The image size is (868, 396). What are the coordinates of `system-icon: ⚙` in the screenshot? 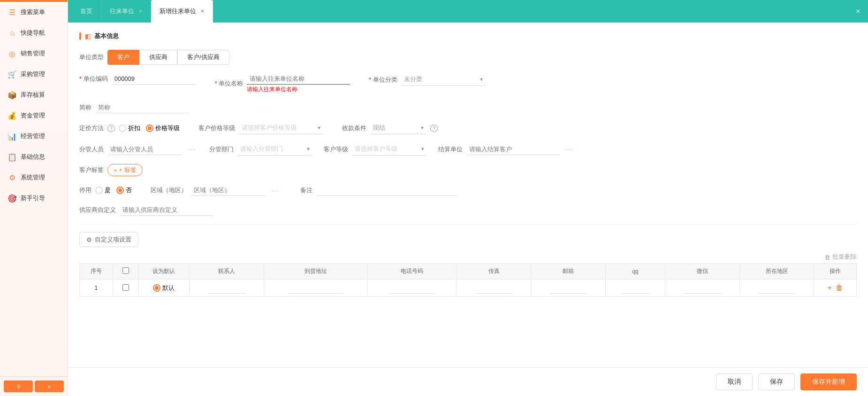 It's located at (12, 178).